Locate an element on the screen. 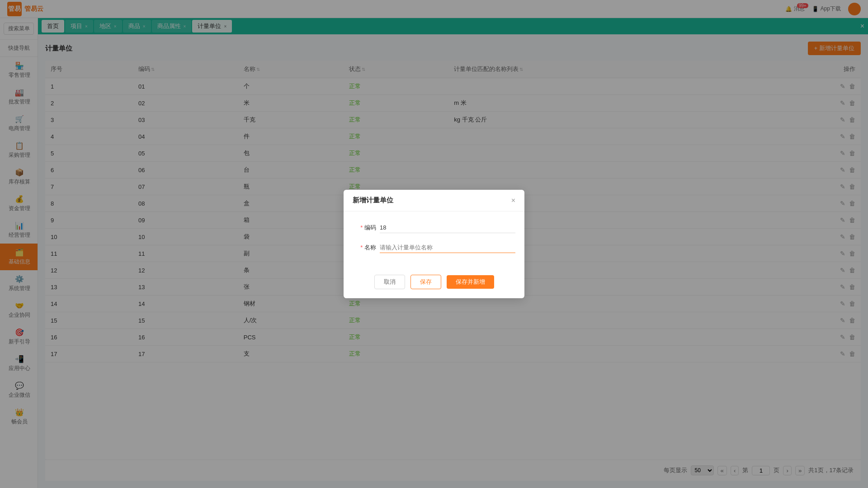  modal-footer: 取消 保存 保存并新增 is located at coordinates (434, 284).